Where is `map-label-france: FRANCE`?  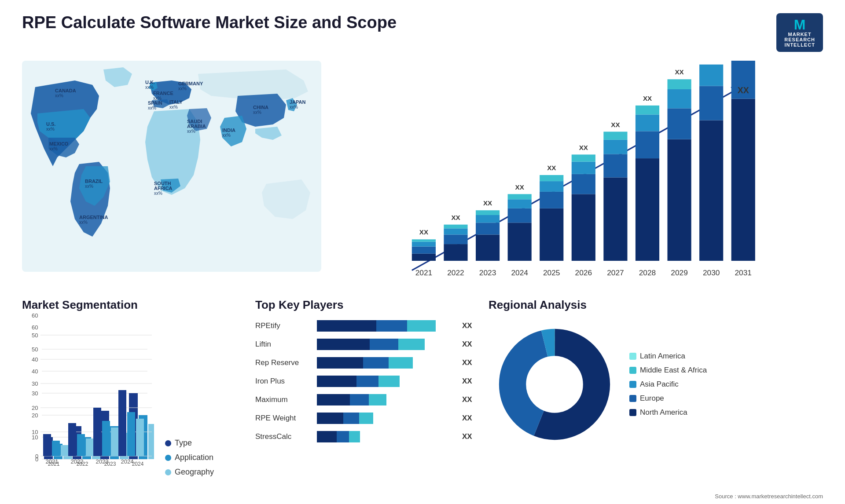
map-label-france: FRANCE is located at coordinates (163, 93).